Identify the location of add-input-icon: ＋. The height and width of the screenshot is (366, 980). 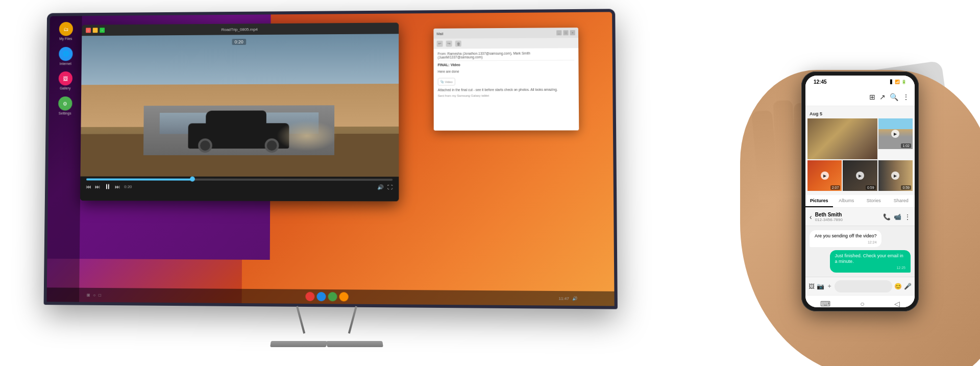
(829, 286).